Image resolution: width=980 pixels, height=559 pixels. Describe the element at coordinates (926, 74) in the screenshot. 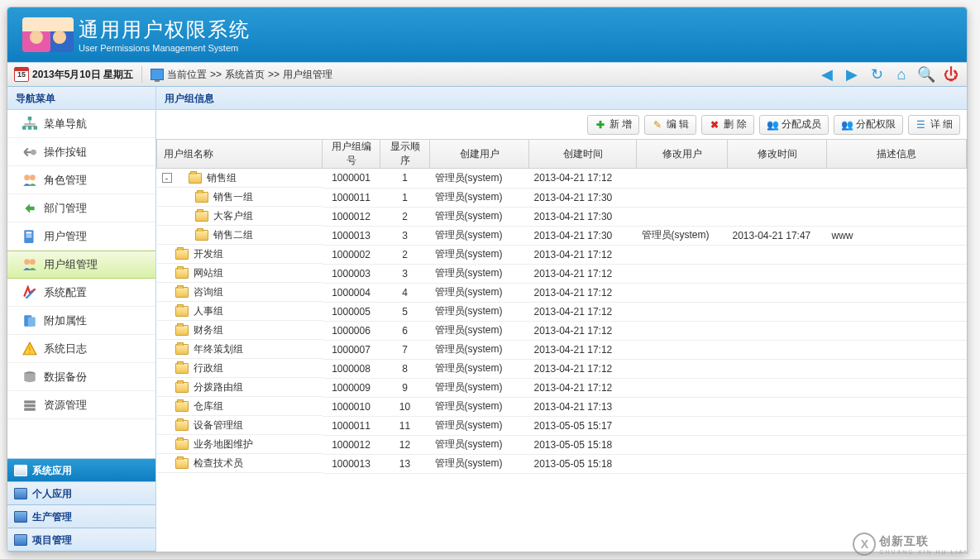

I see `search-icon: 🔍` at that location.